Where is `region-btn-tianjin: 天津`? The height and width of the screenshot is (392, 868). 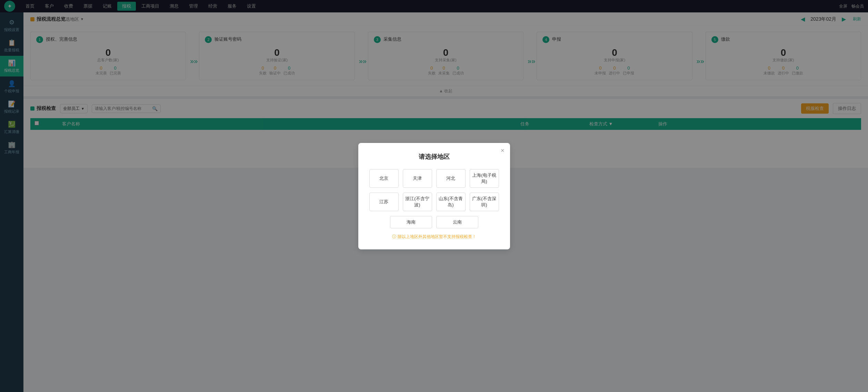
region-btn-tianjin: 天津 is located at coordinates (417, 178).